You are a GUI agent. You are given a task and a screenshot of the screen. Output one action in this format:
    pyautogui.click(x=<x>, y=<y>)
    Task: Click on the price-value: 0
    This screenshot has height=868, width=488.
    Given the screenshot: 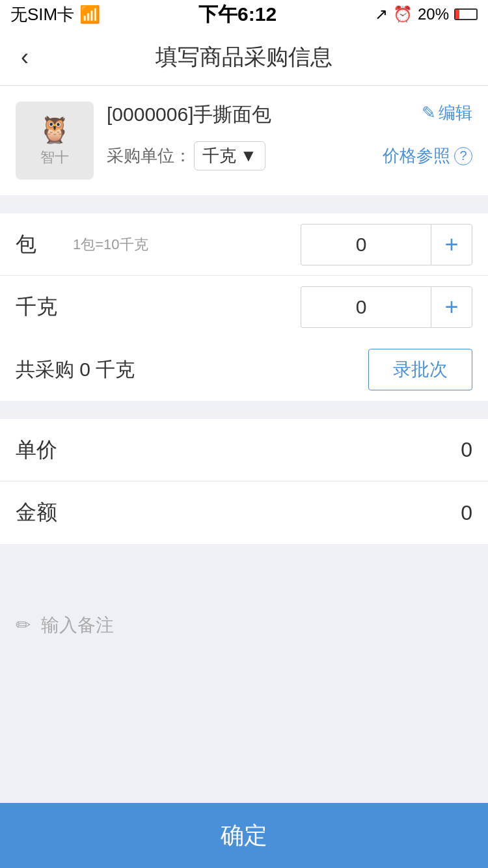 What is the action you would take?
    pyautogui.click(x=467, y=450)
    